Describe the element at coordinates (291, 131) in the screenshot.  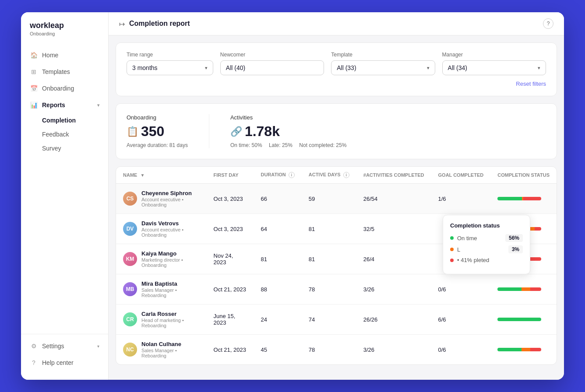
I see `stat-activities: Activities 🔗 1.78k On time: 50% Late: 25…` at that location.